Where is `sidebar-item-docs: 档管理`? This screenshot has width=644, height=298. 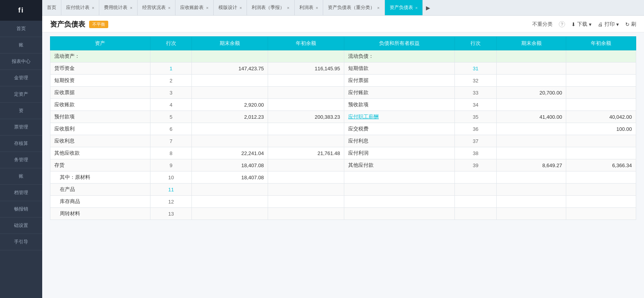
sidebar-item-docs: 档管理 is located at coordinates (21, 193).